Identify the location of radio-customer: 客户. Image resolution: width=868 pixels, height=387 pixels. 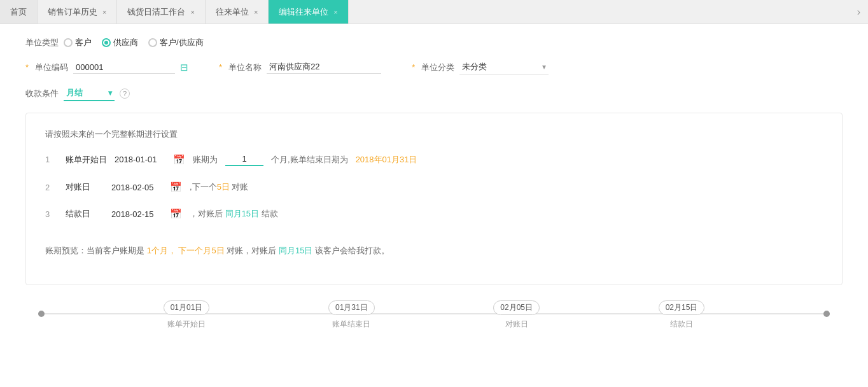
(78, 43).